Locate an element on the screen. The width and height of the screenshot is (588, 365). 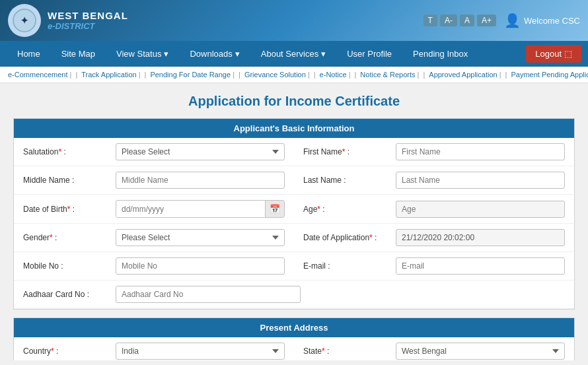
nav-pendinginbox: Pending Inbox is located at coordinates (440, 54).